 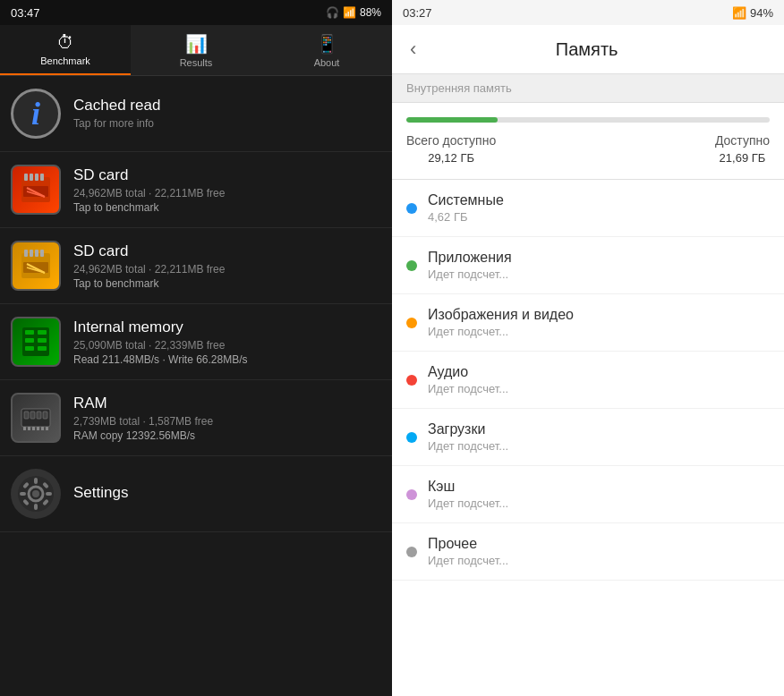 I want to click on storage-row-2: Изображения и видео Идет подсчет..., so click(x=588, y=323).